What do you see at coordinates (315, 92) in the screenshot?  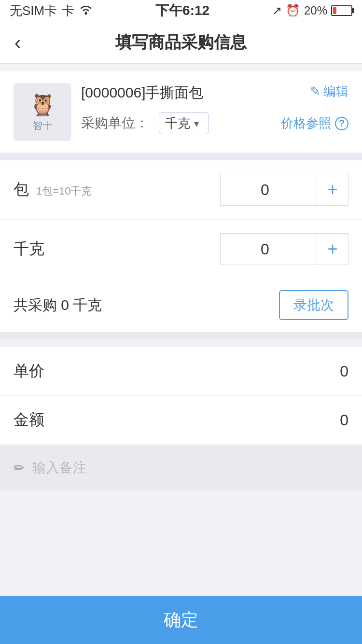 I see `edit-icon: ✎` at bounding box center [315, 92].